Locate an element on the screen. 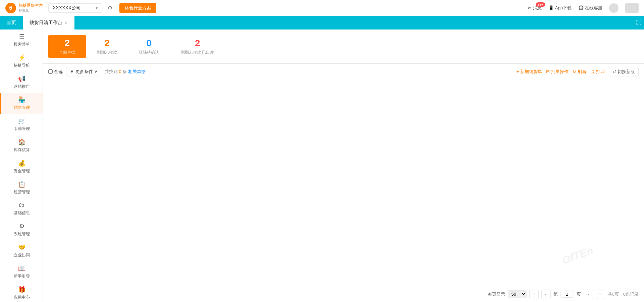 The image size is (644, 302). message-badge: 99+ is located at coordinates (541, 5).